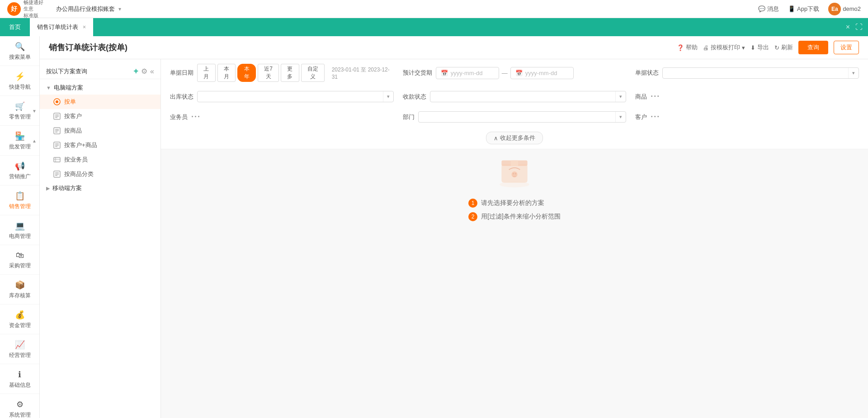 The height and width of the screenshot is (418, 868). I want to click on date-label: 单据日期, so click(182, 73).